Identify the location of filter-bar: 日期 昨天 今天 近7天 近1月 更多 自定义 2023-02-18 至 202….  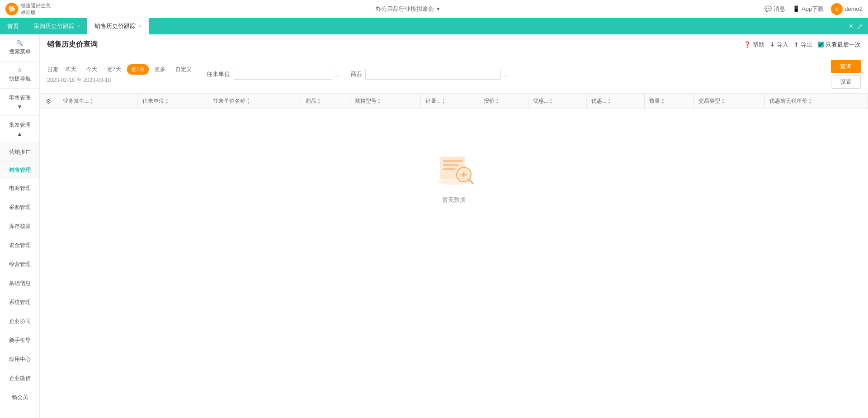
(454, 74).